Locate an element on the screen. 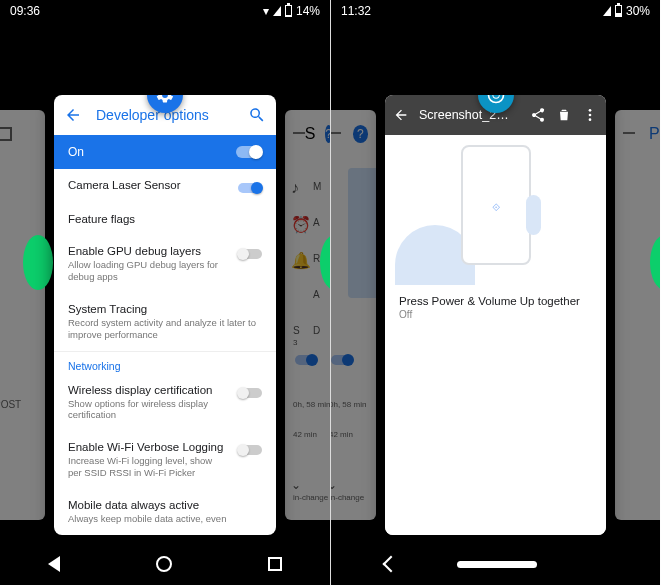  master-switch is located at coordinates (249, 152).